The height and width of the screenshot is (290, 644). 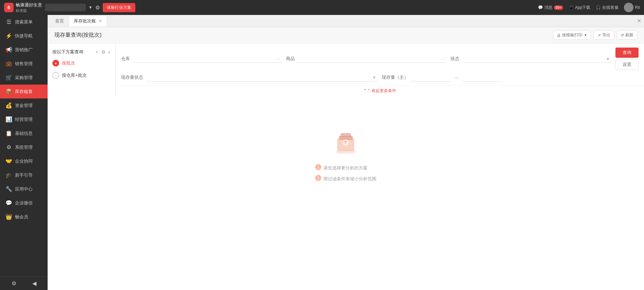 I want to click on filter-main: 仓库 ··· 商品 ···, so click(x=380, y=65).